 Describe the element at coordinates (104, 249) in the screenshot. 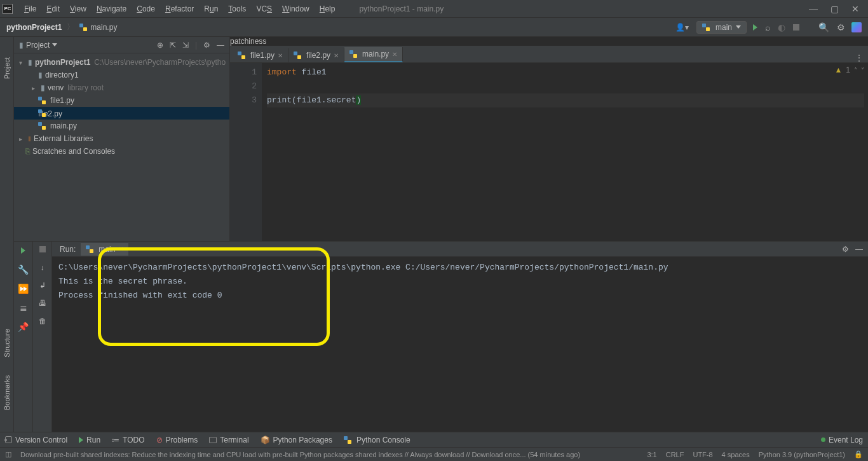

I see `run-tab: main ✕` at that location.